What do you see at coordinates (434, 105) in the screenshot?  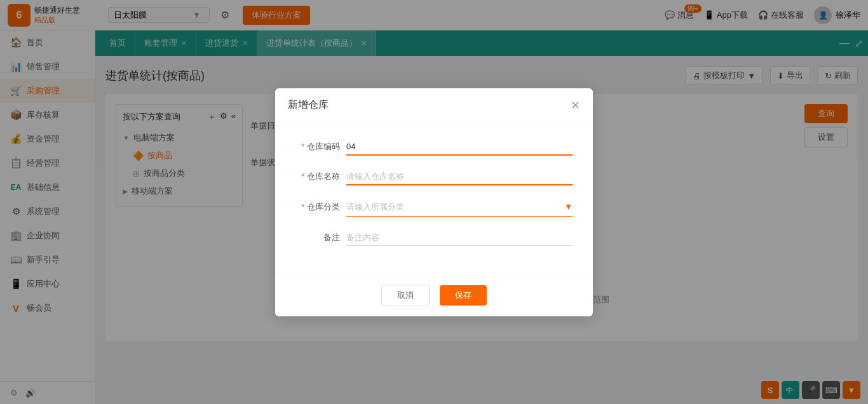 I see `modal-header: 新增仓库 ✕` at bounding box center [434, 105].